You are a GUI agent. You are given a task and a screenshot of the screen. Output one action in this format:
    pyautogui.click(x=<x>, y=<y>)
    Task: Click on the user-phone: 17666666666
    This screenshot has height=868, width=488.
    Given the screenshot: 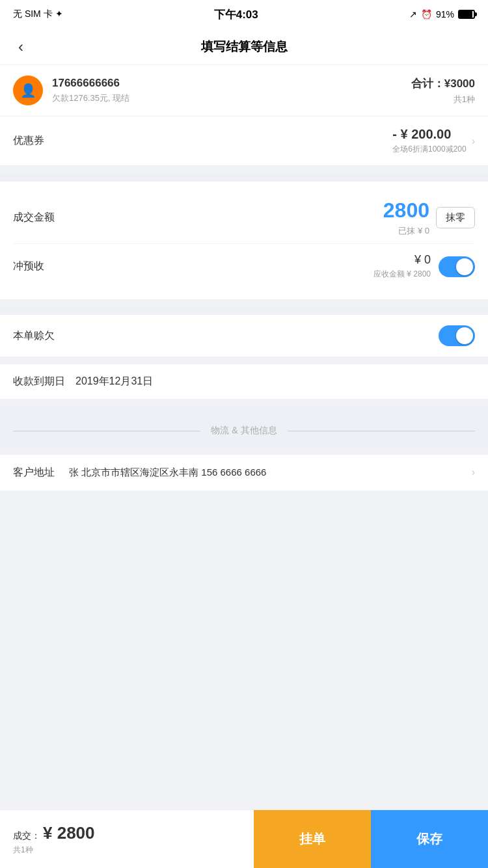 What is the action you would take?
    pyautogui.click(x=91, y=83)
    